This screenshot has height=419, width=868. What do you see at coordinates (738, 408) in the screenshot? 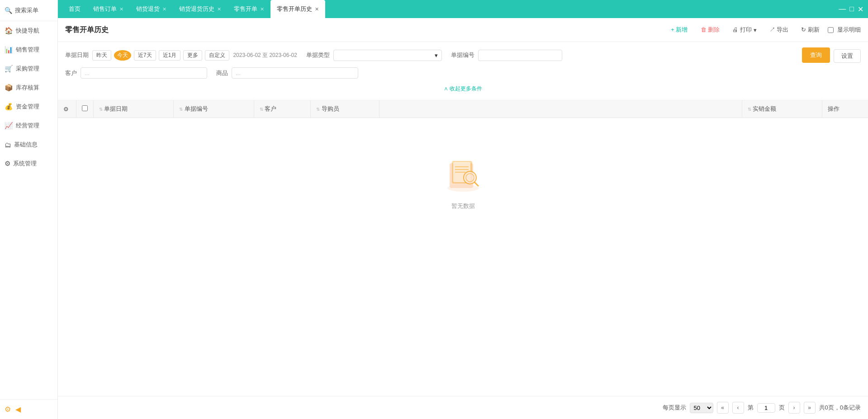
I see `pagination-prev-btn: ‹` at bounding box center [738, 408].